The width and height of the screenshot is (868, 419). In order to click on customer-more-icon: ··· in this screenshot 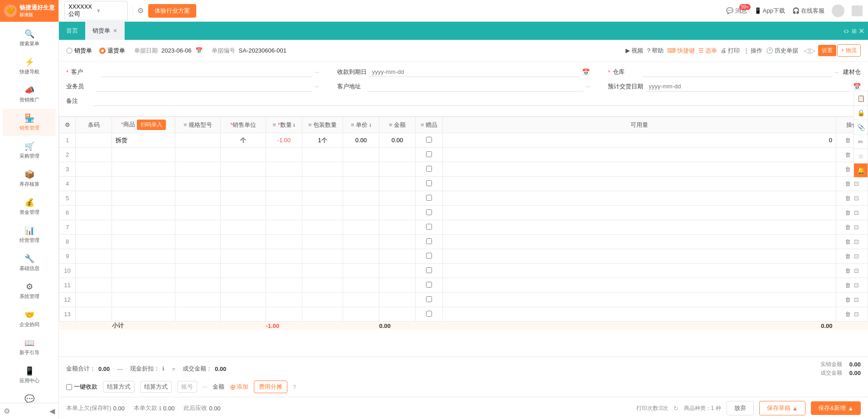, I will do `click(317, 72)`.